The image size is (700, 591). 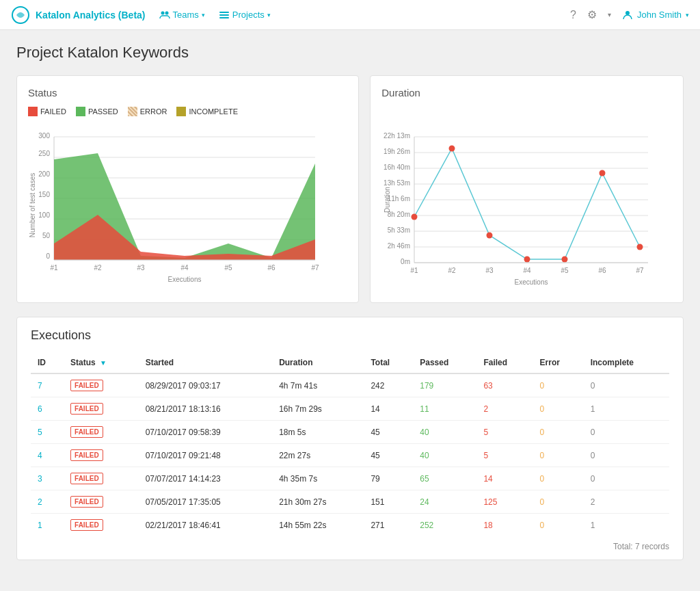 I want to click on user-chevron-icon: ▾, so click(x=688, y=15).